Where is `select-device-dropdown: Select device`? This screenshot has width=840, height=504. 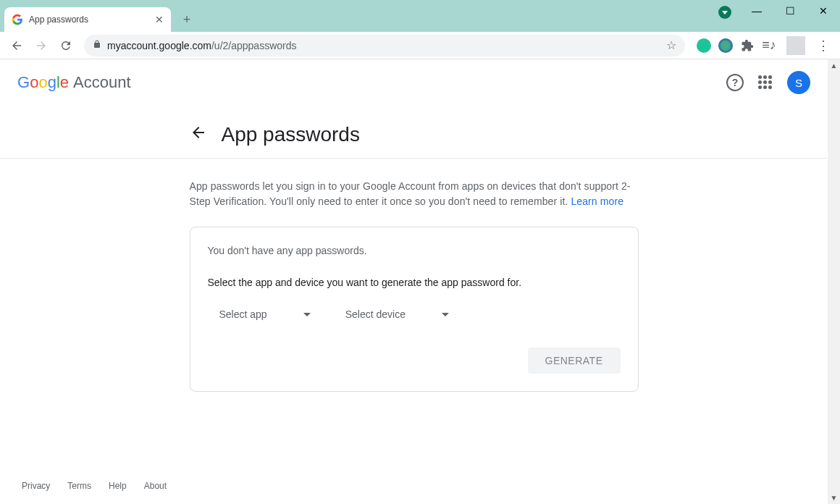
select-device-dropdown: Select device is located at coordinates (397, 314).